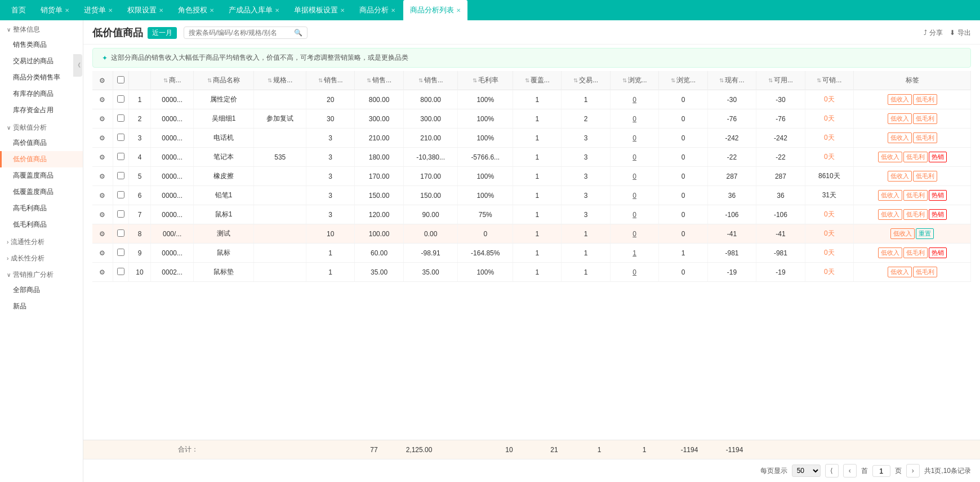  Describe the element at coordinates (42, 61) in the screenshot. I see `sidebar-item-traded-products: 交易过的商品` at that location.